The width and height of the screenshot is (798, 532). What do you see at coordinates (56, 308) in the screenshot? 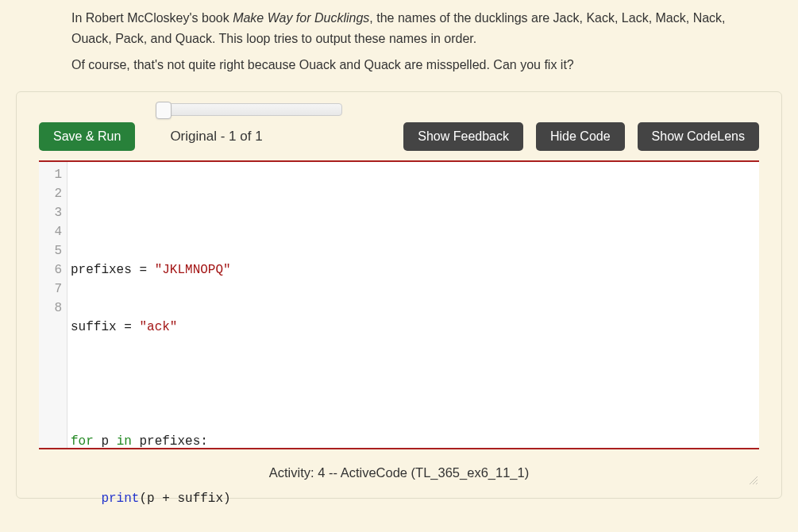
I see `line-number: 8` at bounding box center [56, 308].